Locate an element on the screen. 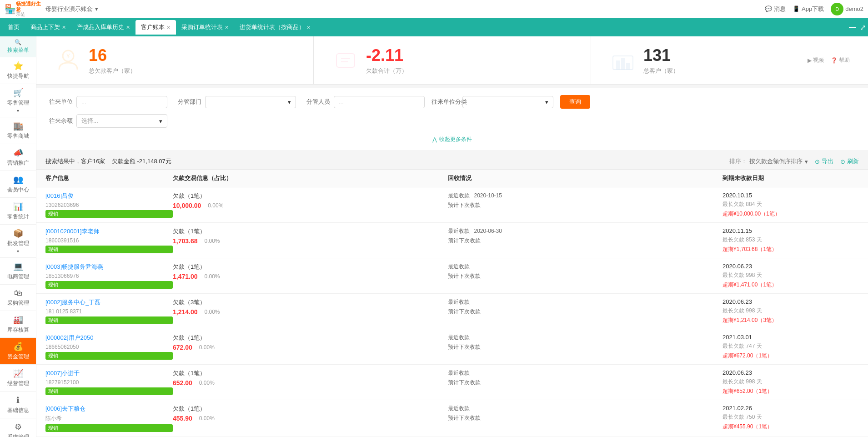 The image size is (868, 437). store-selector: 母婴行业演示账套 ▾ is located at coordinates (72, 9).